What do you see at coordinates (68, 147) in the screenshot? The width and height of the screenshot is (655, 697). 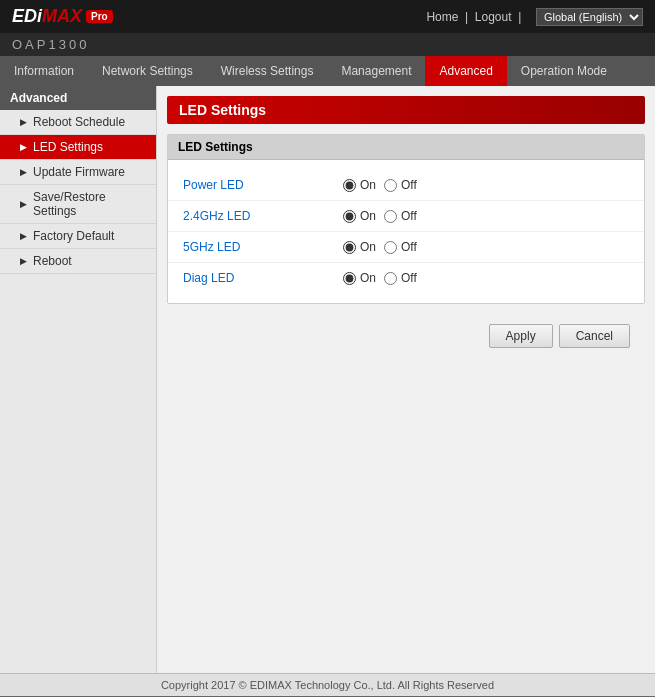 I see `sidebar-label-led-settings: LED Settings` at bounding box center [68, 147].